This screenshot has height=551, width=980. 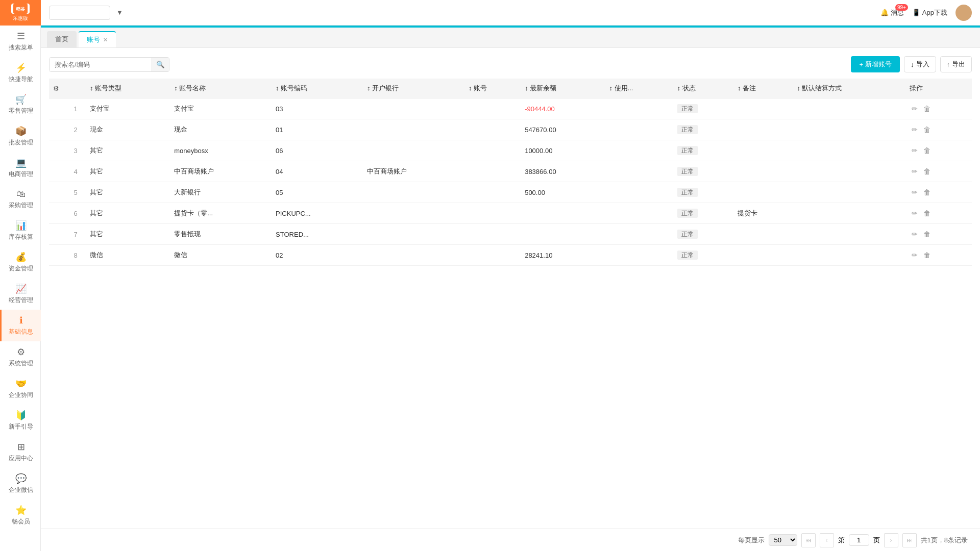 I want to click on search-input, so click(x=101, y=64).